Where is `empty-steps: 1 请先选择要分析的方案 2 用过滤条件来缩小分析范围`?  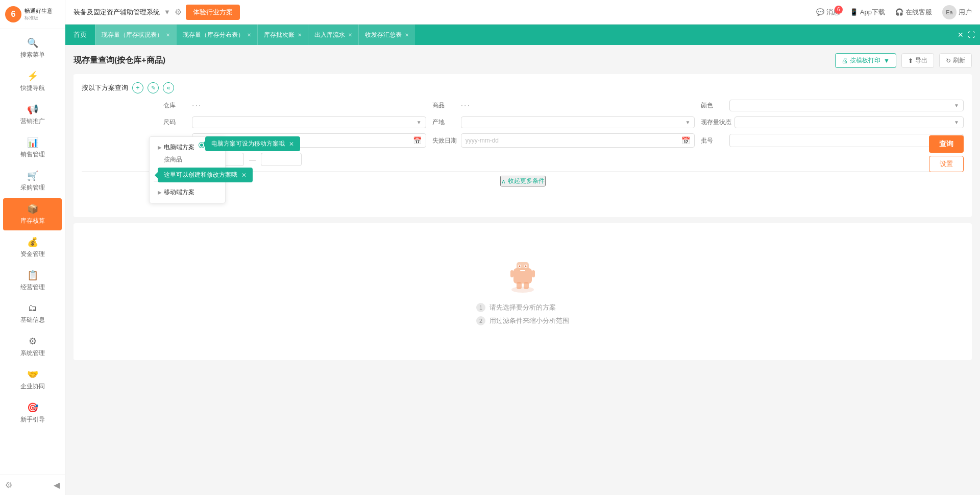 empty-steps: 1 请先选择要分析的方案 2 用过滤条件来缩小分析范围 is located at coordinates (523, 316).